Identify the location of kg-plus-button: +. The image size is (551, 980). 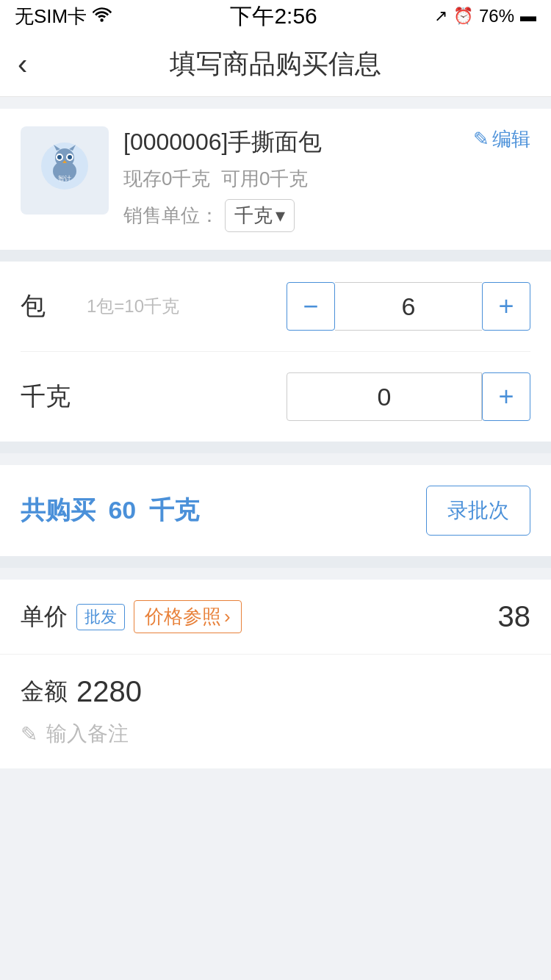
(506, 397).